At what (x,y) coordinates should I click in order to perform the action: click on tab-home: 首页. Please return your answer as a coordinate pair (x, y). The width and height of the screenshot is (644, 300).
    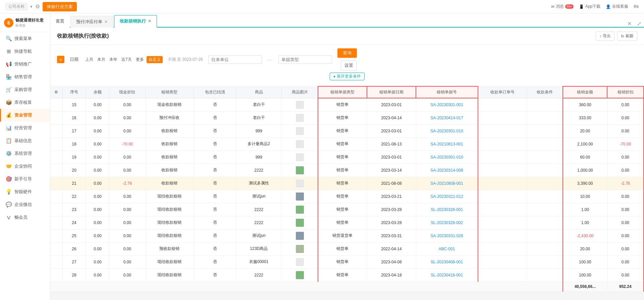
    Looking at the image, I should click on (60, 22).